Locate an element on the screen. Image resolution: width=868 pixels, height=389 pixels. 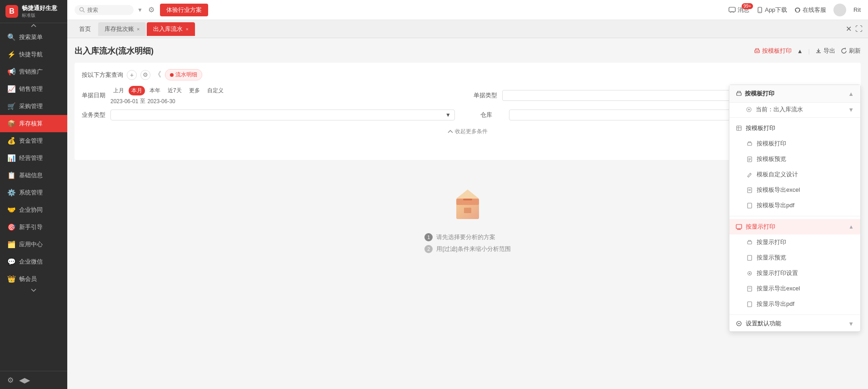
date-opt-custom: 自定义 is located at coordinates (215, 91).